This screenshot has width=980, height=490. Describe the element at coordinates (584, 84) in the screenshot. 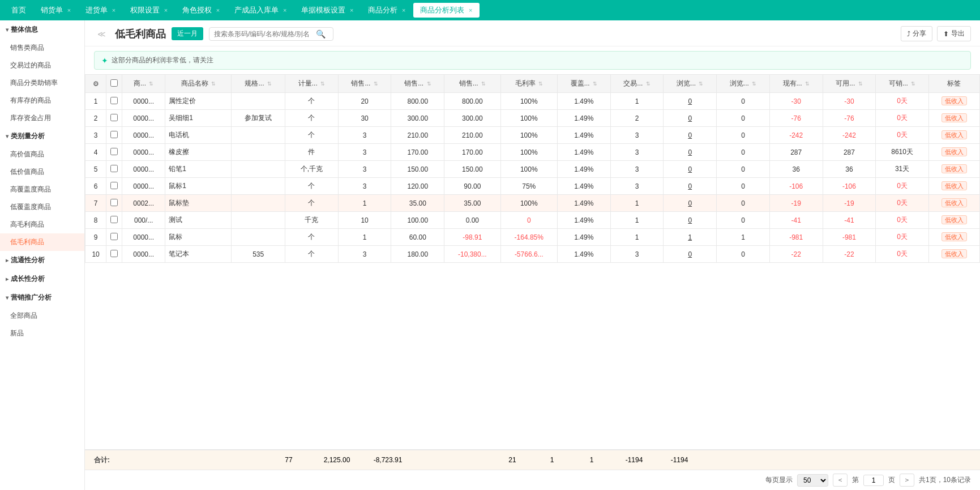

I see `col-coverage: 覆盖... ⇅` at that location.